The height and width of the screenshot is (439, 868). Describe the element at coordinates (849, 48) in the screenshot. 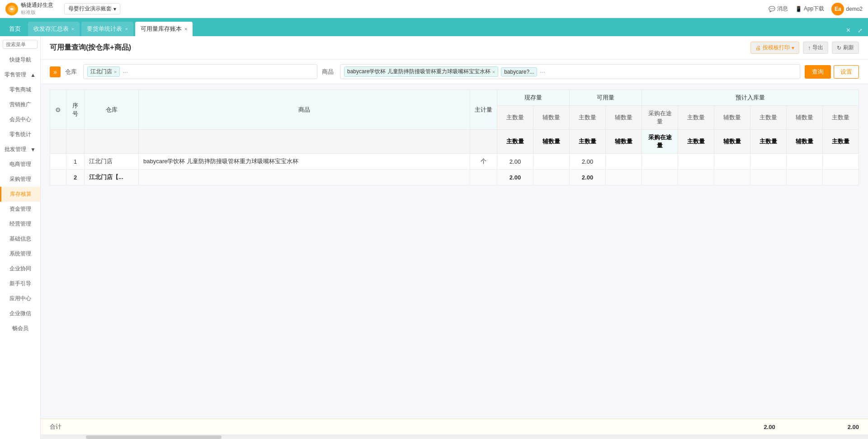

I see `refresh-label: 刷新` at that location.